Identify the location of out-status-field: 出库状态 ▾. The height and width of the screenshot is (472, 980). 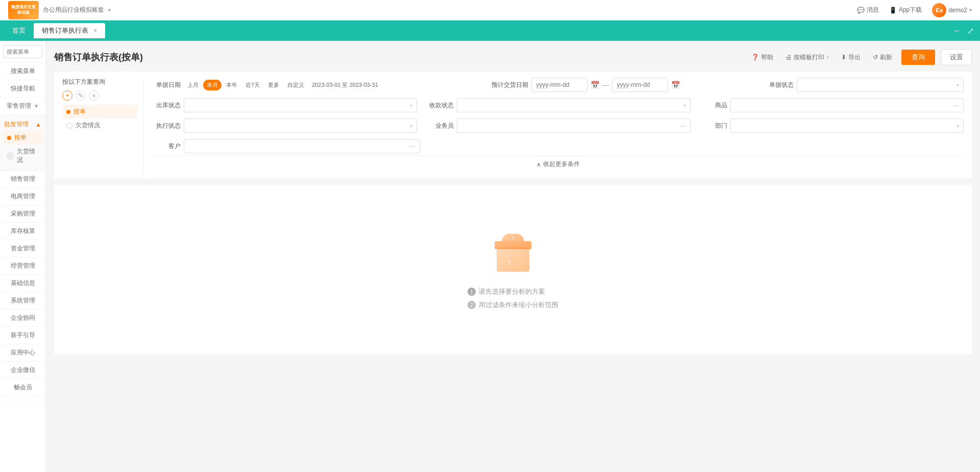
(285, 105).